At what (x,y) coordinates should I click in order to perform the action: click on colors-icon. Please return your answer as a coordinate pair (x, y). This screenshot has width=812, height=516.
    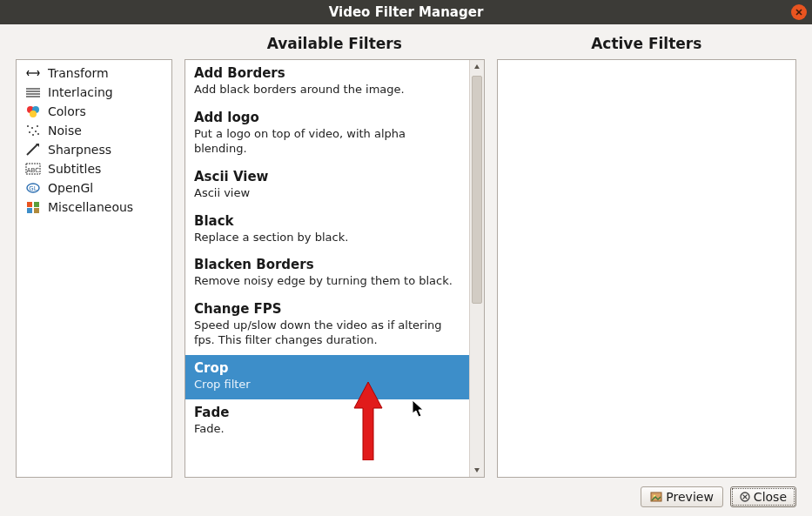
    Looking at the image, I should click on (33, 111).